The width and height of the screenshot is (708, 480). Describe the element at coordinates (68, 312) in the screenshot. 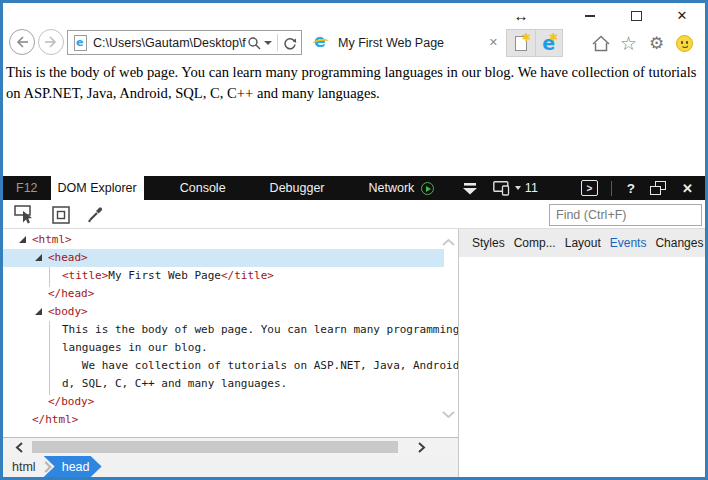

I see `dom-tag: <body>` at that location.